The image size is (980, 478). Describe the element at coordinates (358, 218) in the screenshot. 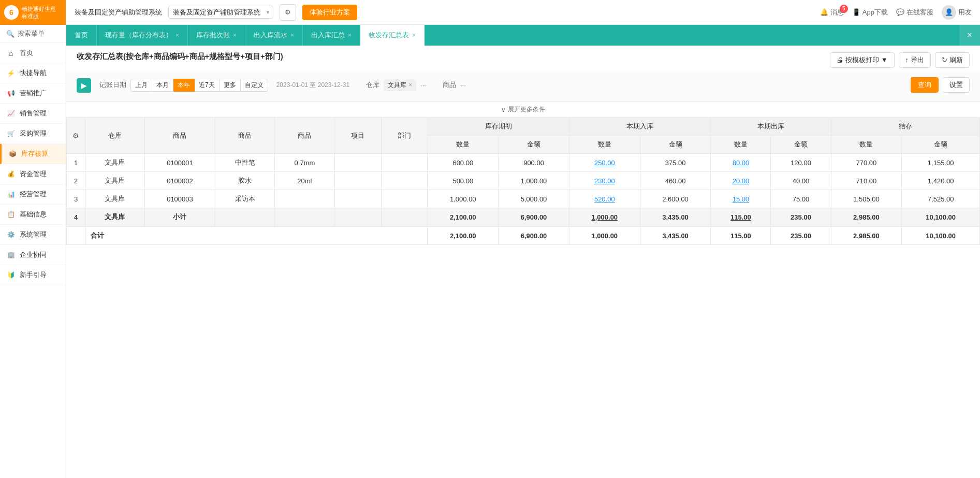

I see `subtotal-empty3` at that location.